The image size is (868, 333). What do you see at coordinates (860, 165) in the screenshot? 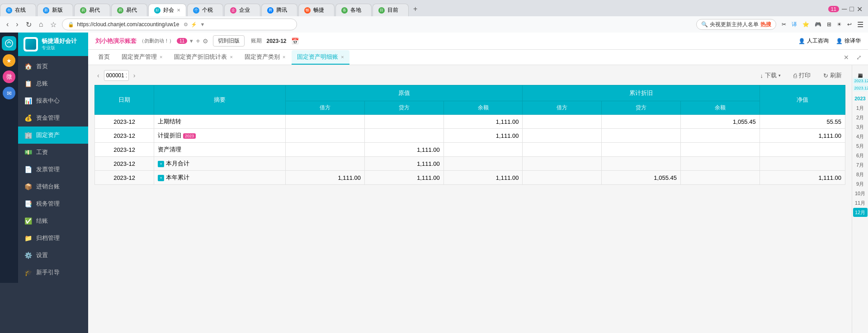
I see `month-item-7: 7月` at bounding box center [860, 165].